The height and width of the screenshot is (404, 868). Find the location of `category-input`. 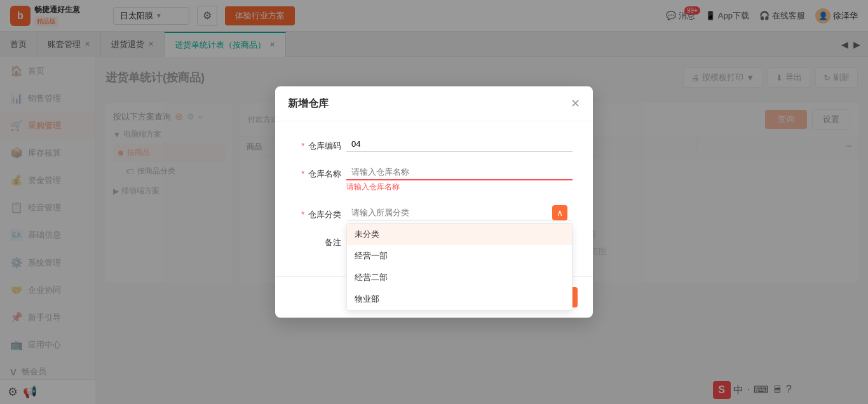

category-input is located at coordinates (459, 213).